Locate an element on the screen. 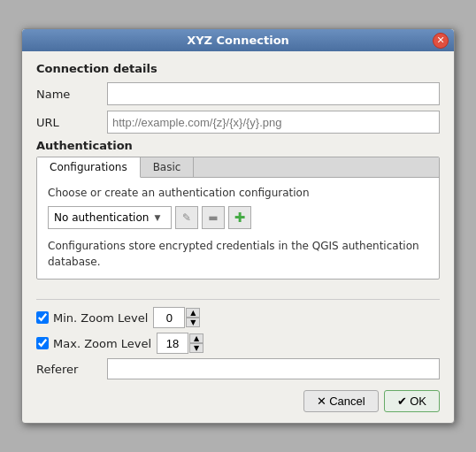 The height and width of the screenshot is (452, 476). referer-row: Referer is located at coordinates (238, 369).